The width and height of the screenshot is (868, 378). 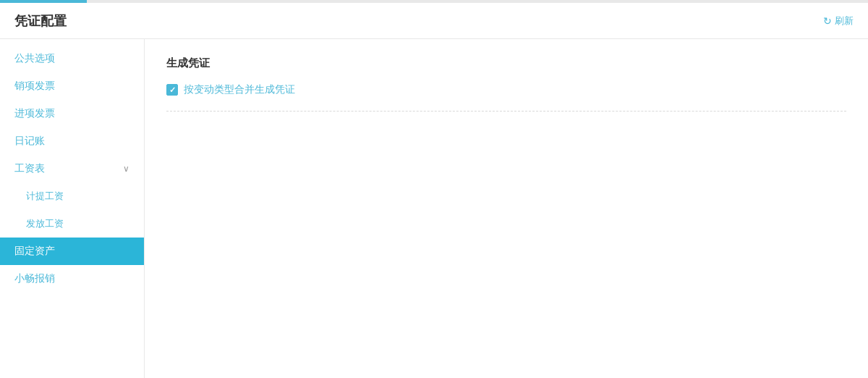 What do you see at coordinates (72, 224) in the screenshot?
I see `sidebar-item-payroll-issue: 发放工资` at bounding box center [72, 224].